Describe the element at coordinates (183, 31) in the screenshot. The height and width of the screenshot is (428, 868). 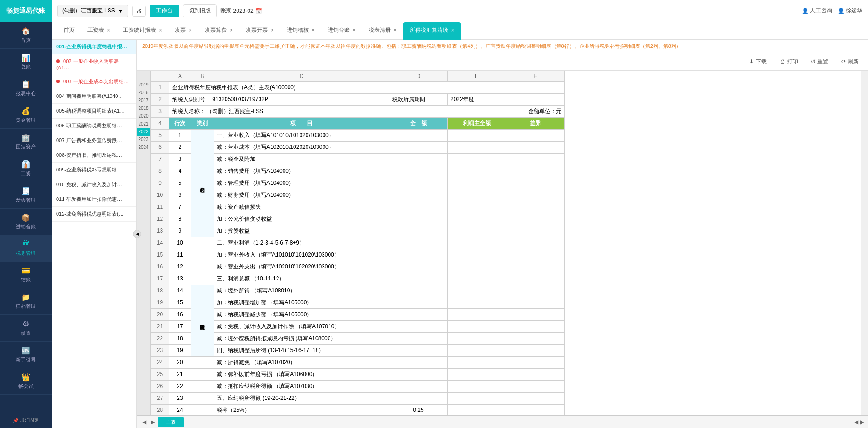
I see `tab-invoice: 发票 ×` at that location.